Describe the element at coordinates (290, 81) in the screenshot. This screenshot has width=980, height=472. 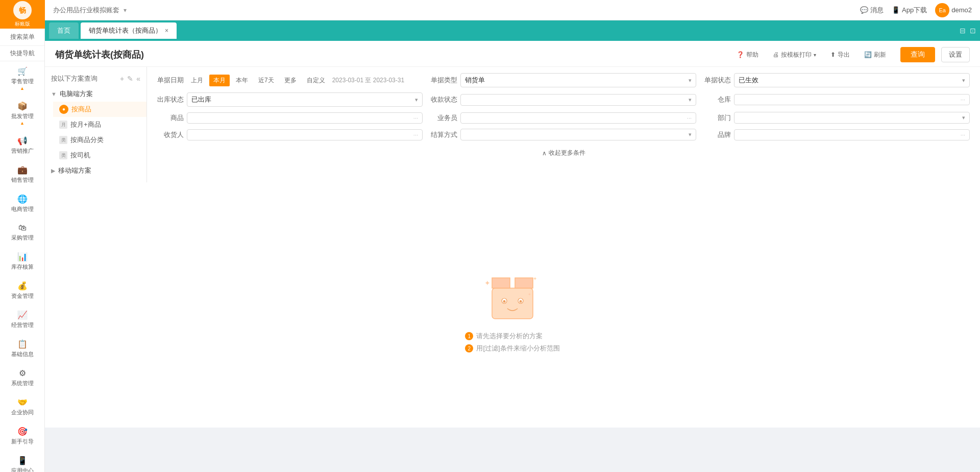
I see `date-more-btn: 更多` at that location.